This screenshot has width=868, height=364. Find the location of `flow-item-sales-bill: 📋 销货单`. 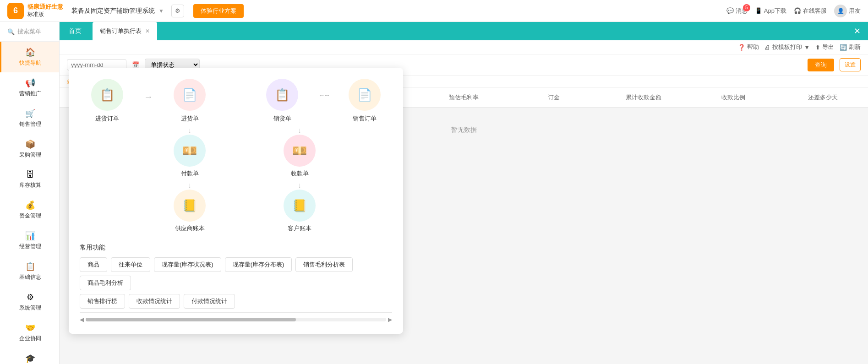

flow-item-sales-bill: 📋 销货单 is located at coordinates (282, 101).